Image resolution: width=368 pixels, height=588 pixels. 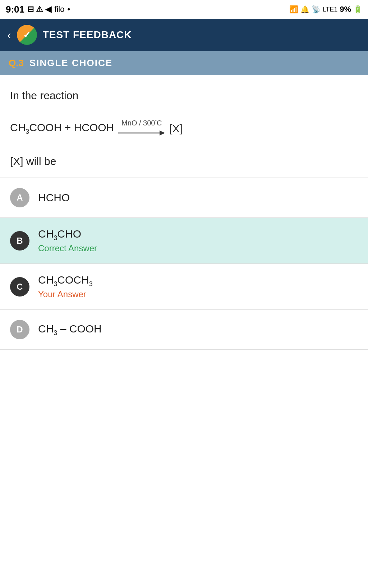 I want to click on option-d-row: D CH3 – COOH, so click(x=184, y=330).